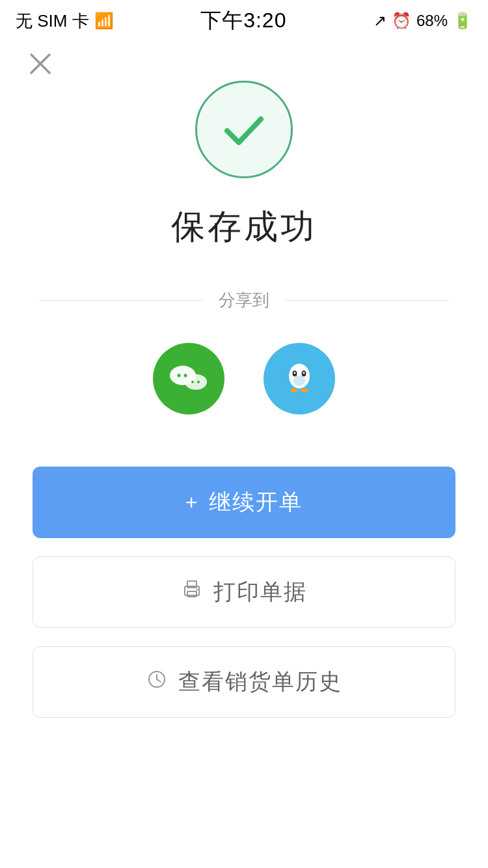 The height and width of the screenshot is (868, 488). What do you see at coordinates (260, 682) in the screenshot?
I see `history-label: 查看销货单历史` at bounding box center [260, 682].